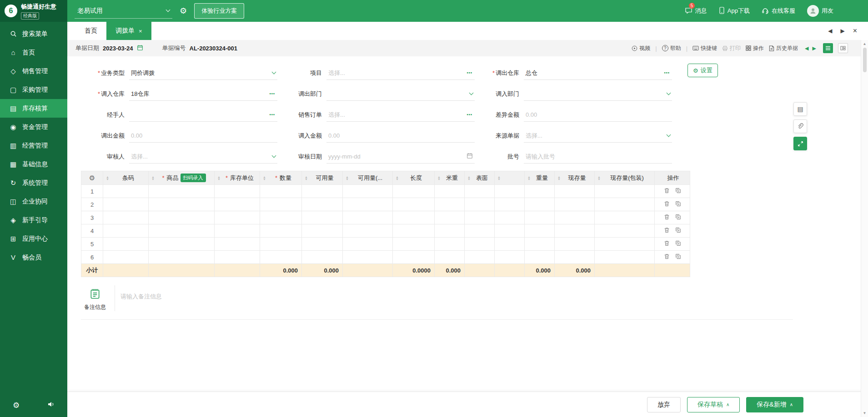 This screenshot has width=868, height=417. I want to click on tab-home: 首页, so click(91, 31).